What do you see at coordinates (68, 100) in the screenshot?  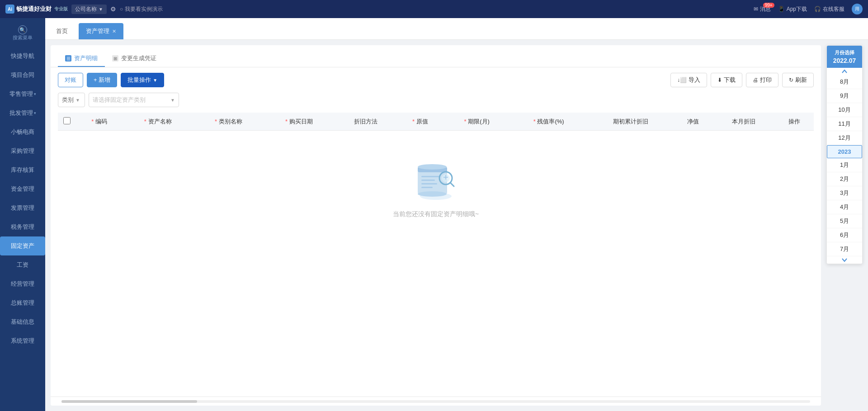 I see `category-label: 类别` at bounding box center [68, 100].